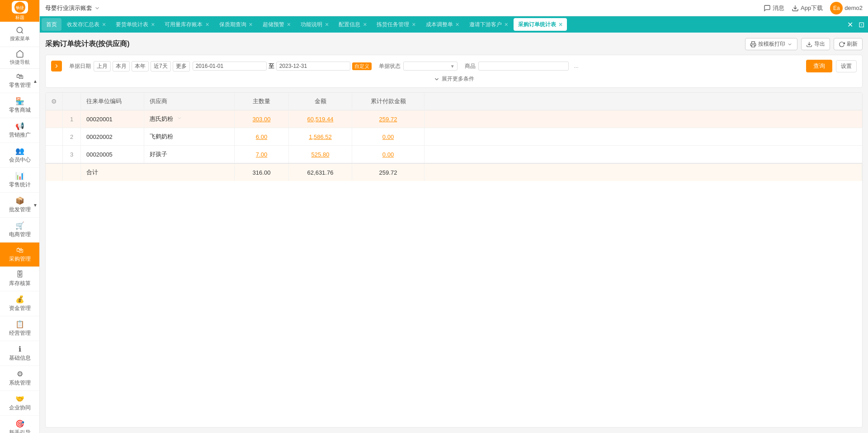 The image size is (868, 433). I want to click on close-tab-config: ×, so click(365, 24).